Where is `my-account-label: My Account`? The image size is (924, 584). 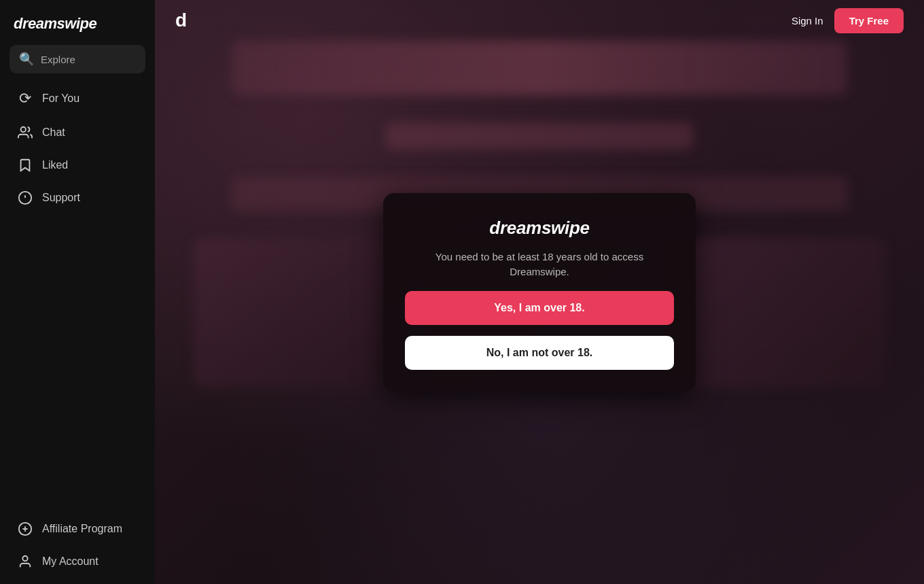 my-account-label: My Account is located at coordinates (71, 562).